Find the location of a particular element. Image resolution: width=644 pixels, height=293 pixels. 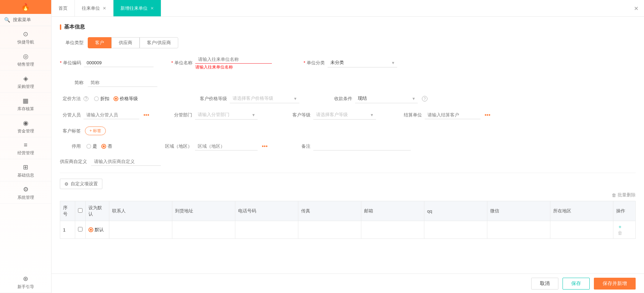

tab-home: 首页 is located at coordinates (63, 8).